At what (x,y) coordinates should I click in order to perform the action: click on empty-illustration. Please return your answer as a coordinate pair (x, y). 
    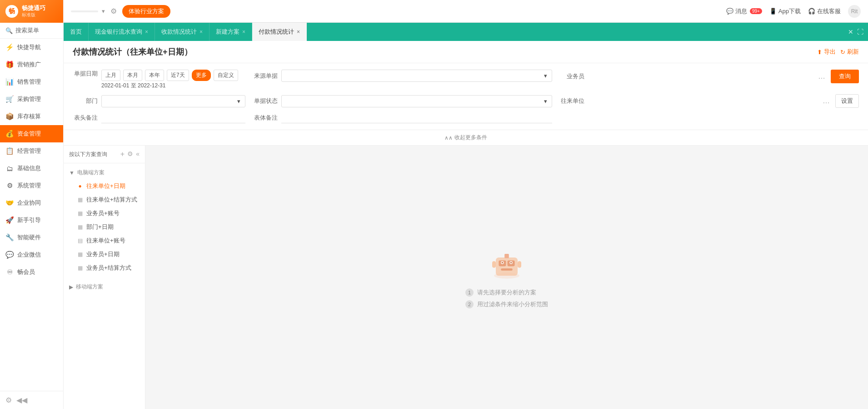
    Looking at the image, I should click on (507, 265).